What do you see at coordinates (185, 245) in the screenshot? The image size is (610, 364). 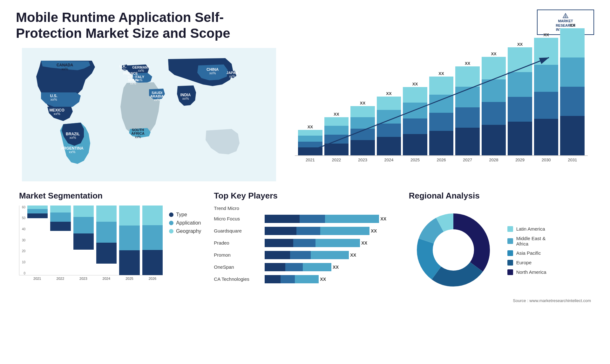 I see `seg-legend: Type Application Geography` at bounding box center [185, 245].